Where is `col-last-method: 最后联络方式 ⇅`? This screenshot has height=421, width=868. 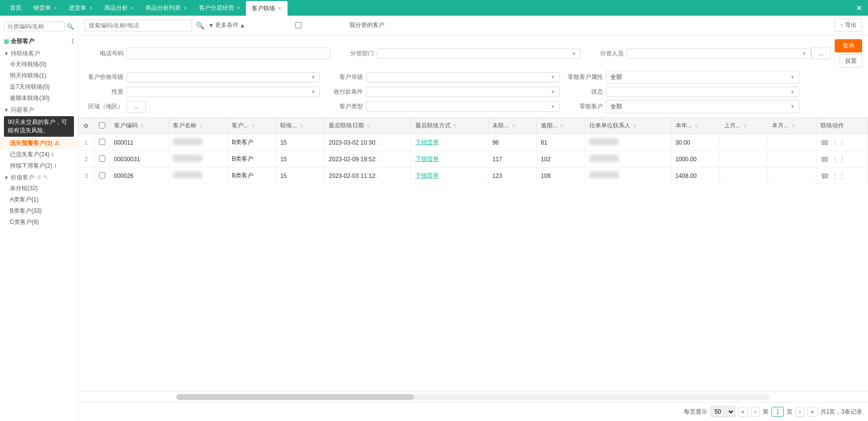 col-last-method: 最后联络方式 ⇅ is located at coordinates (450, 126).